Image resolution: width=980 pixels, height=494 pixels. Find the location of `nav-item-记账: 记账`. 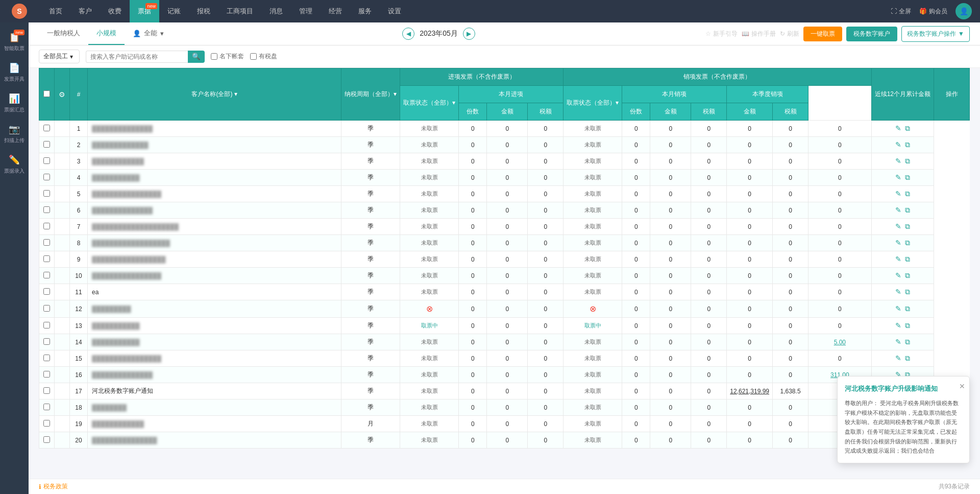

nav-item-记账: 记账 is located at coordinates (174, 11).